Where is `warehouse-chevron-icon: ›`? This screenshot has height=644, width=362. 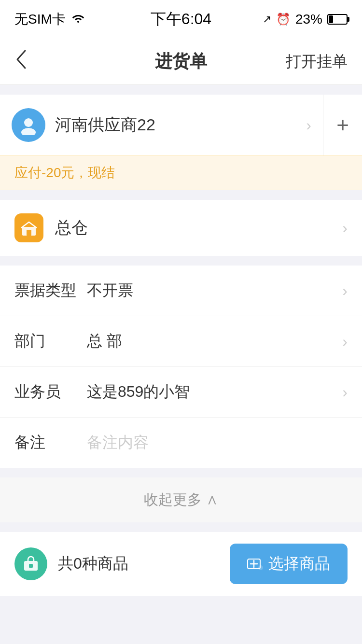 warehouse-chevron-icon: › is located at coordinates (345, 228).